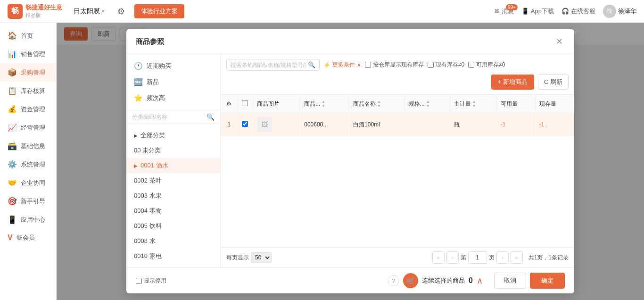 The height and width of the screenshot is (300, 644). What do you see at coordinates (33, 54) in the screenshot?
I see `sidebar-label-sales: 销售管理` at bounding box center [33, 54].